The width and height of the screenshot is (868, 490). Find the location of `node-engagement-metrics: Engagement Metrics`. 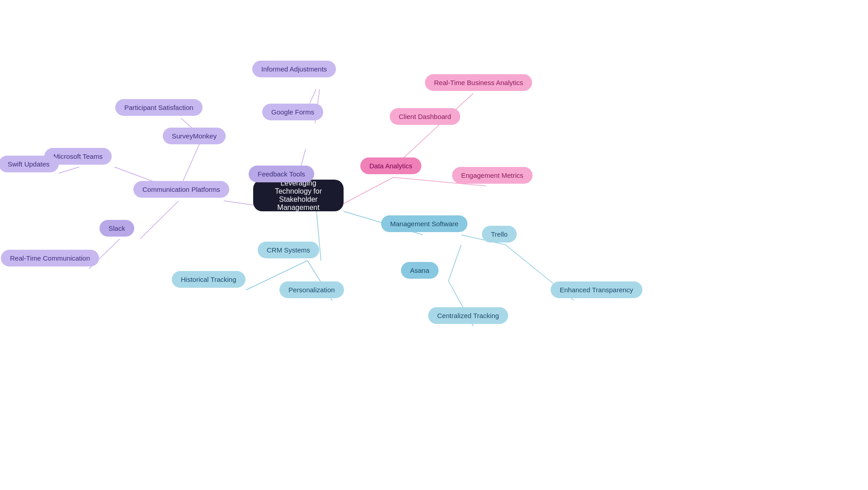

node-engagement-metrics: Engagement Metrics is located at coordinates (492, 176).